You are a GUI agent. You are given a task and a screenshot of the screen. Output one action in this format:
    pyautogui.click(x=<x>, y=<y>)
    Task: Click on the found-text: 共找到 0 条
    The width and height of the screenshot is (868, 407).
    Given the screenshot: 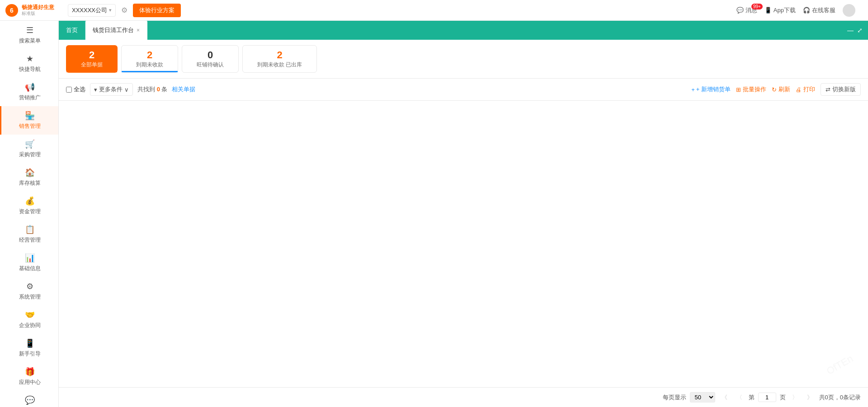 What is the action you would take?
    pyautogui.click(x=152, y=89)
    